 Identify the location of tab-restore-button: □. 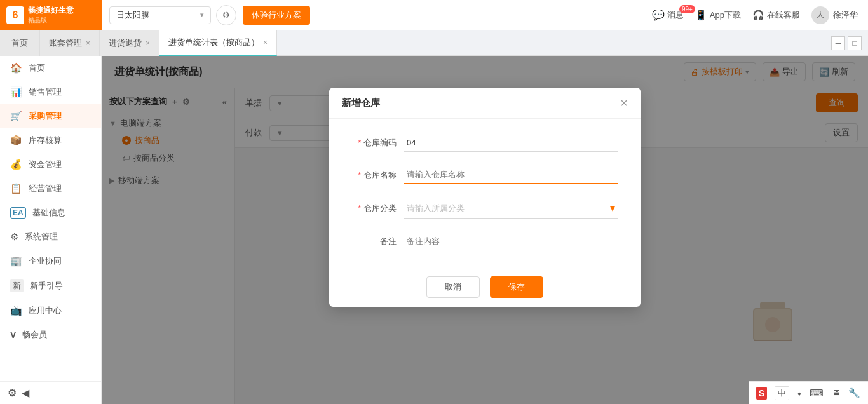
(855, 43).